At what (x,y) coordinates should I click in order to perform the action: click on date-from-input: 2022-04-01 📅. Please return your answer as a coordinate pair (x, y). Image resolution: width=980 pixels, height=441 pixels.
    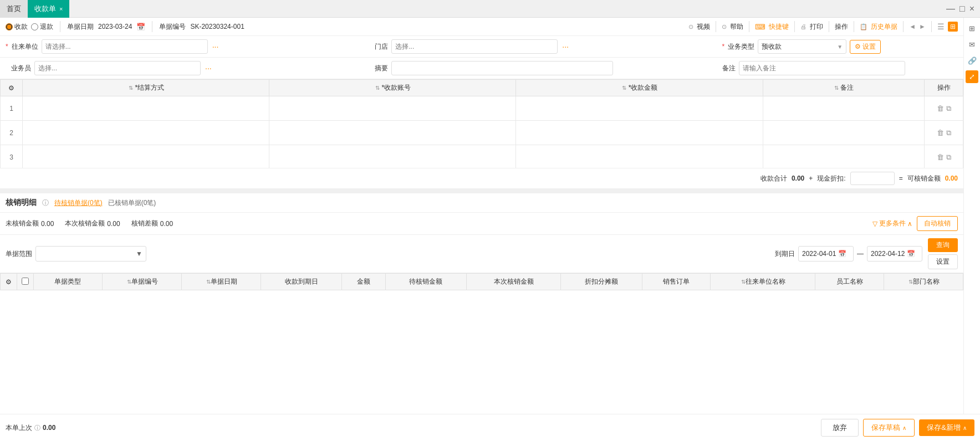
    Looking at the image, I should click on (826, 254).